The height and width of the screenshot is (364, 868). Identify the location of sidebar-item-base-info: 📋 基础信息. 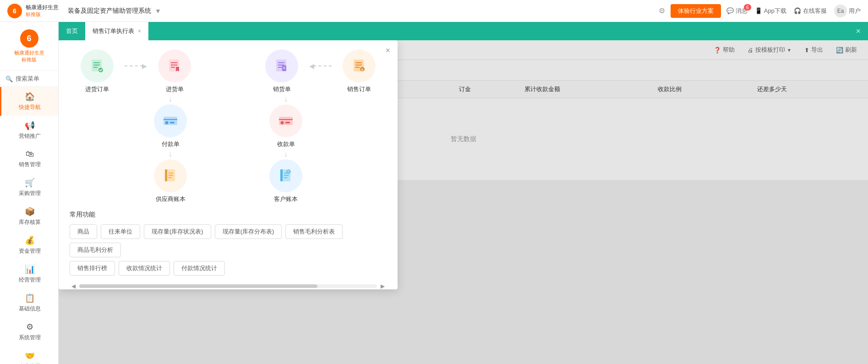
(29, 303).